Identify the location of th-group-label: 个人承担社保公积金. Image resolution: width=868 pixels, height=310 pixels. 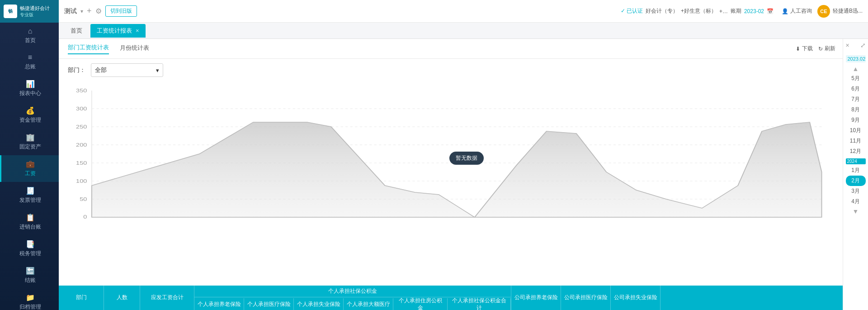
(353, 291).